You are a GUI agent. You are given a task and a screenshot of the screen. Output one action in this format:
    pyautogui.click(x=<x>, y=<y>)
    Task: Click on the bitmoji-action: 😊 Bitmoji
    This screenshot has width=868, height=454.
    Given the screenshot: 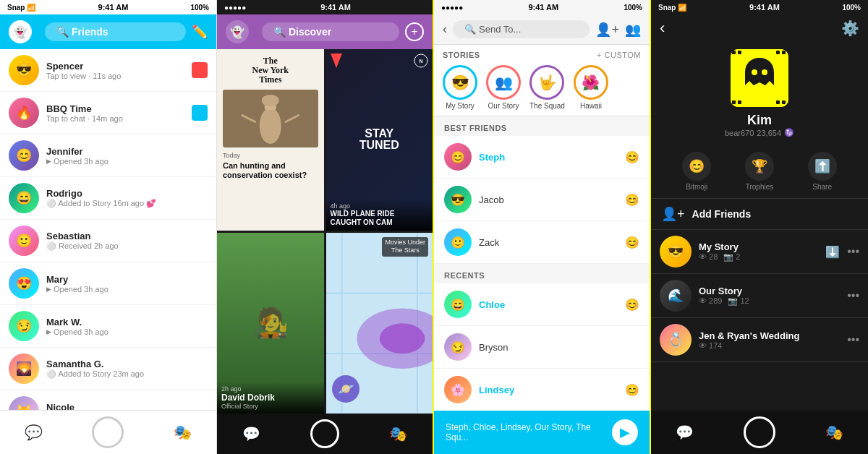 What is the action you would take?
    pyautogui.click(x=697, y=171)
    